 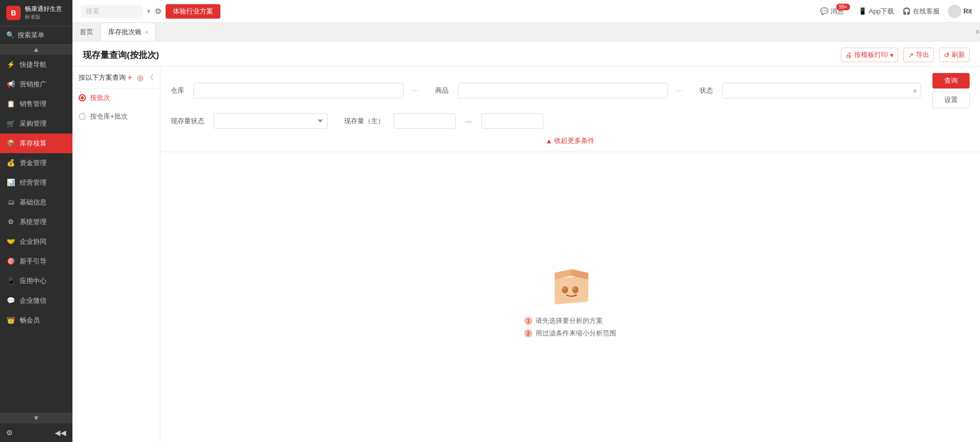 What do you see at coordinates (951, 100) in the screenshot?
I see `settings-button: 设置` at bounding box center [951, 100].